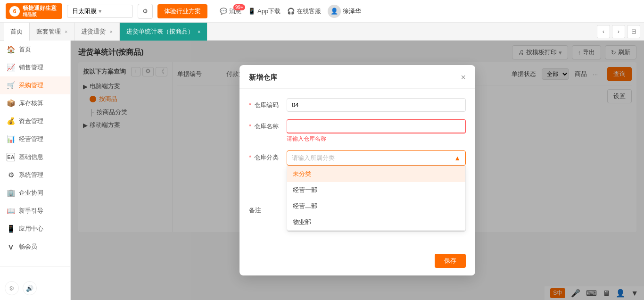 The width and height of the screenshot is (644, 300). What do you see at coordinates (31, 157) in the screenshot?
I see `sidebar-label-basic: 基础信息` at bounding box center [31, 157].